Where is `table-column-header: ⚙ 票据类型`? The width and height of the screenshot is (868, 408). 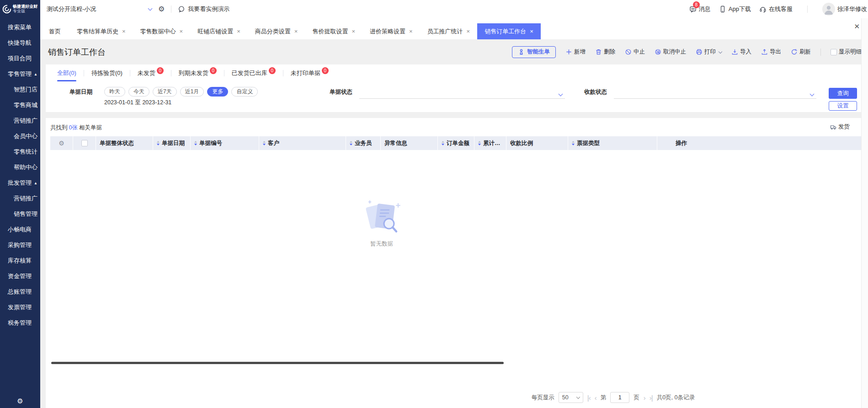 table-column-header: ⚙ 票据类型 is located at coordinates (612, 143).